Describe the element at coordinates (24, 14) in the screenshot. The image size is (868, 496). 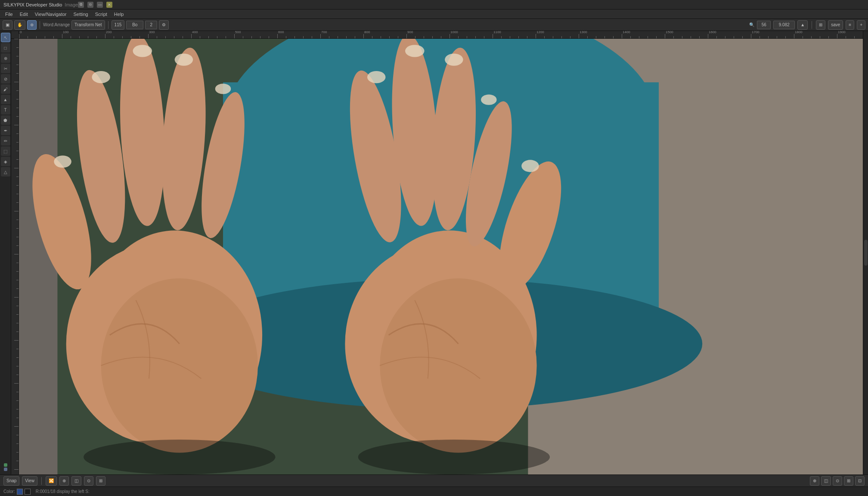
I see `menu-edit: Edit` at that location.